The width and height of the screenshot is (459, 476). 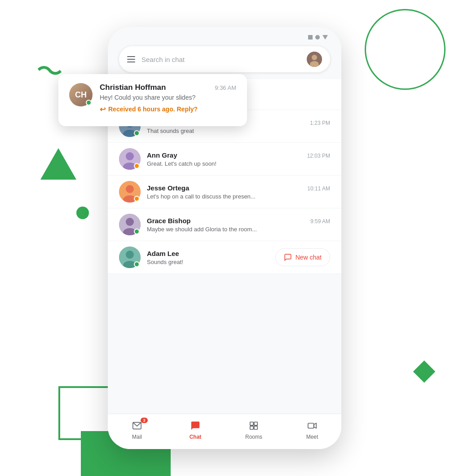 What do you see at coordinates (225, 192) in the screenshot?
I see `list-item: Jesse Ortega 10:11 AM Let's hop on a cal…` at bounding box center [225, 192].